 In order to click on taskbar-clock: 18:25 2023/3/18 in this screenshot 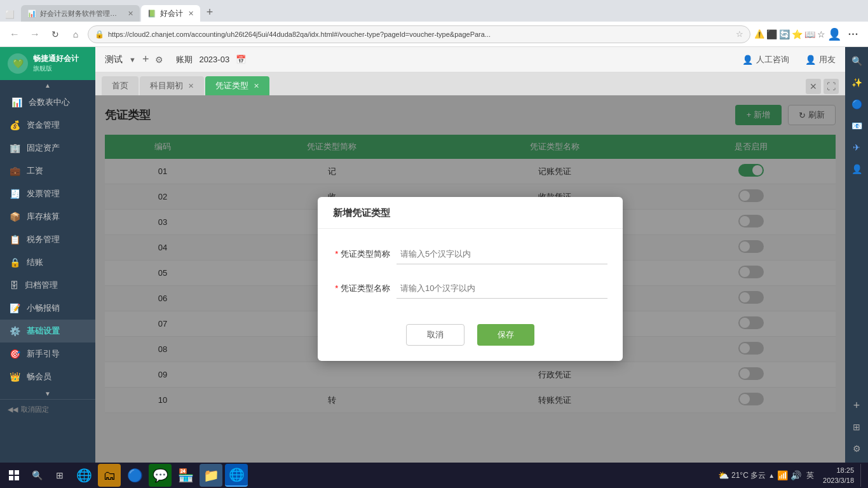, I will do `click(839, 475)`.